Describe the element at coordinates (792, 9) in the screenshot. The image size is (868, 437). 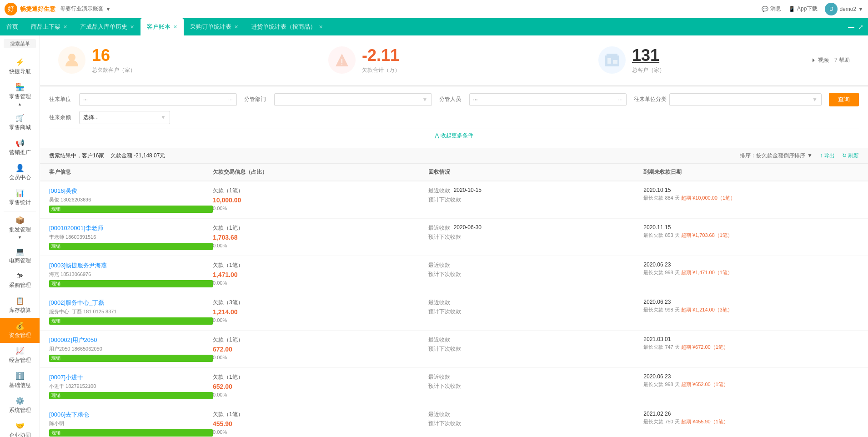
I see `phone-icon: 📱` at that location.